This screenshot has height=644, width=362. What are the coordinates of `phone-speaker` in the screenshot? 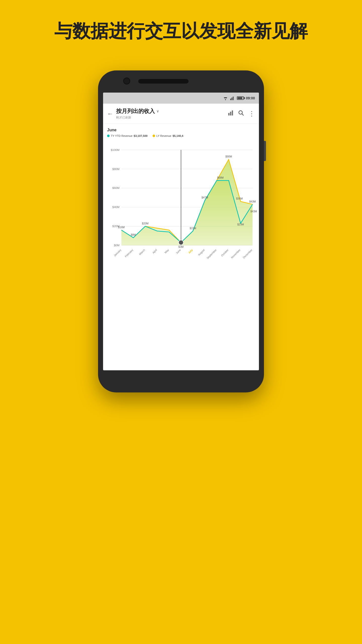 It's located at (163, 81).